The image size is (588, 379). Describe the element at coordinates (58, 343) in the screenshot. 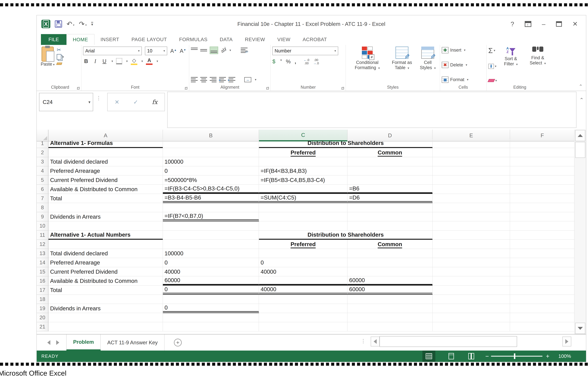

I see `next-sheet-icon` at that location.